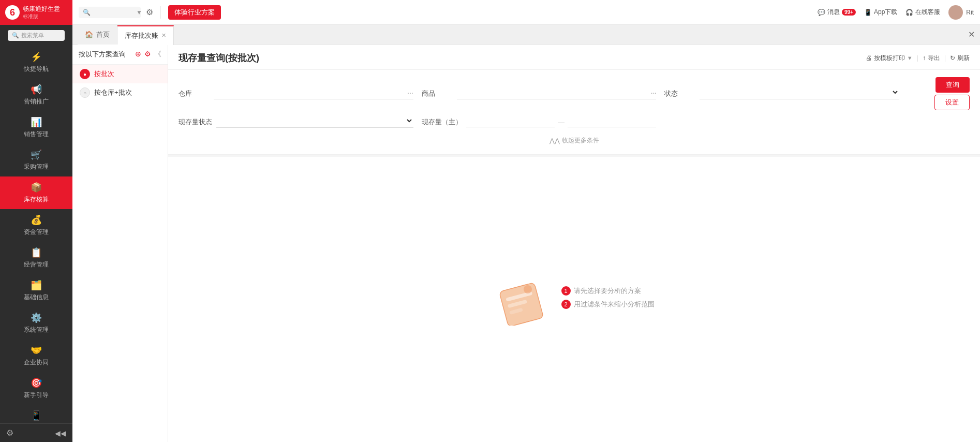 The height and width of the screenshot is (442, 980). What do you see at coordinates (36, 226) in the screenshot?
I see `sidebar-item-finance: 💰 资金管理` at bounding box center [36, 226].